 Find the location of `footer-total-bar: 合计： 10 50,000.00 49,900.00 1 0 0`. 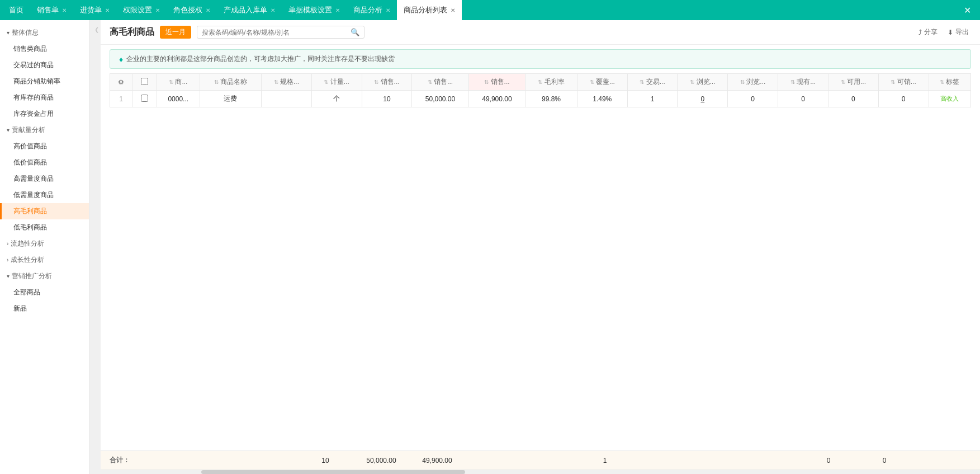

footer-total-bar: 合计： 10 50,000.00 49,900.00 1 0 0 is located at coordinates (540, 460).